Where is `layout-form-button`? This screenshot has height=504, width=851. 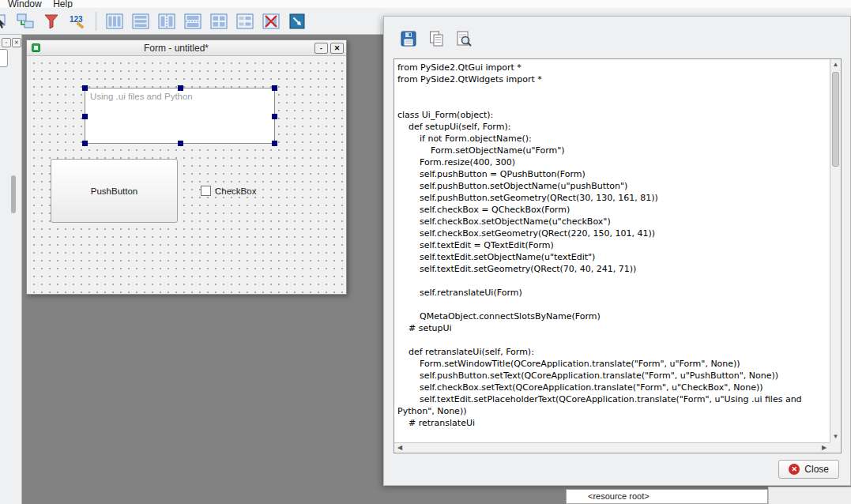
layout-form-button is located at coordinates (245, 21).